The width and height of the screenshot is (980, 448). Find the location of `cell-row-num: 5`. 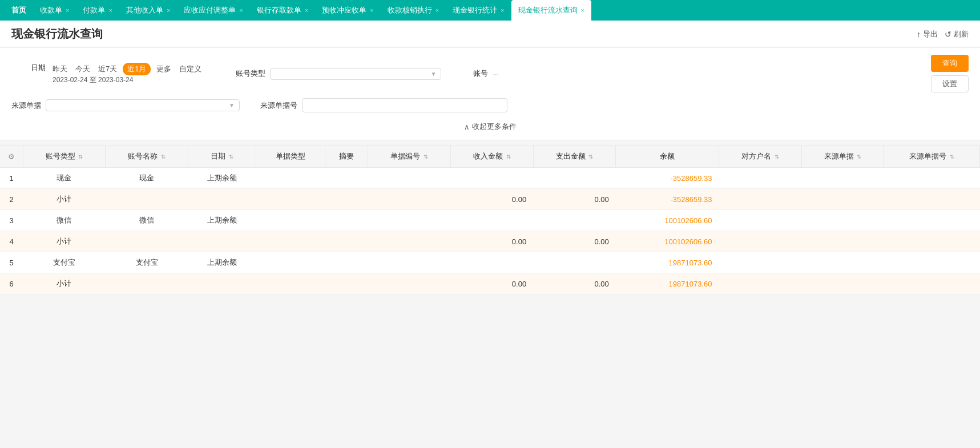

cell-row-num: 5 is located at coordinates (11, 263).